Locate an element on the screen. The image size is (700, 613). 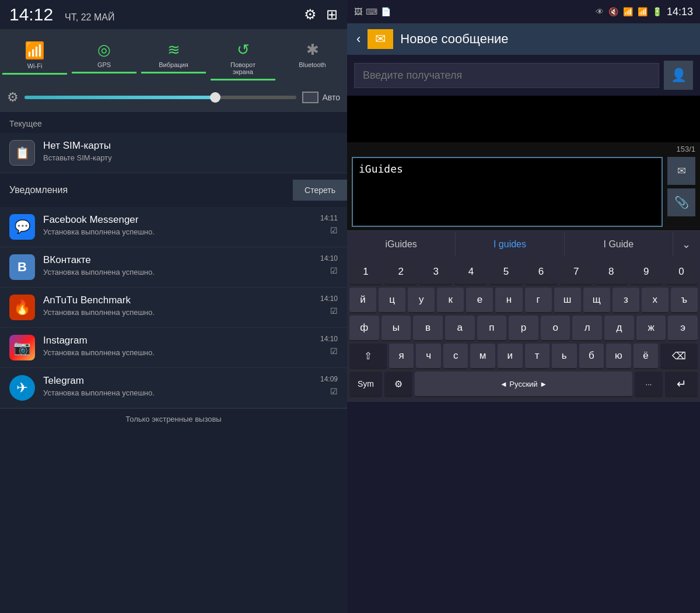
key-н: н is located at coordinates (509, 300).